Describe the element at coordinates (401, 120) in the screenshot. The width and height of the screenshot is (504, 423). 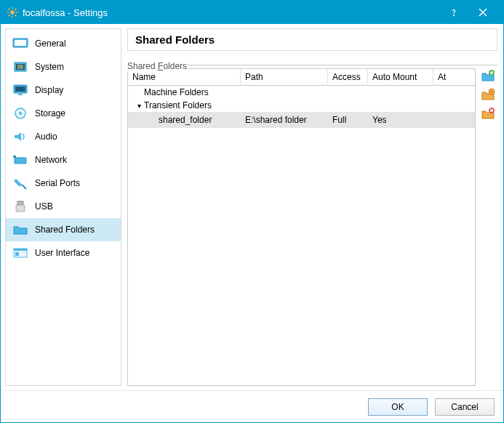
I see `cell-auto-mount: Yes` at that location.